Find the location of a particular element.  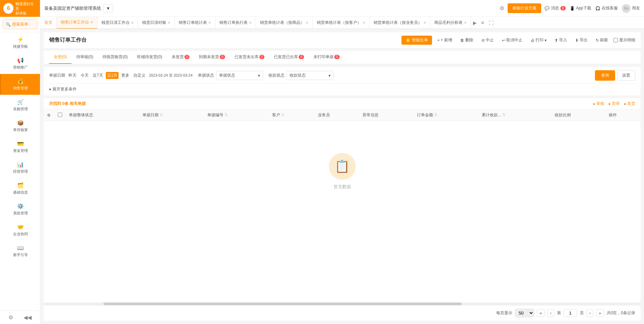

sidebar-item-purchase: 🛒 采购管理 is located at coordinates (20, 105).